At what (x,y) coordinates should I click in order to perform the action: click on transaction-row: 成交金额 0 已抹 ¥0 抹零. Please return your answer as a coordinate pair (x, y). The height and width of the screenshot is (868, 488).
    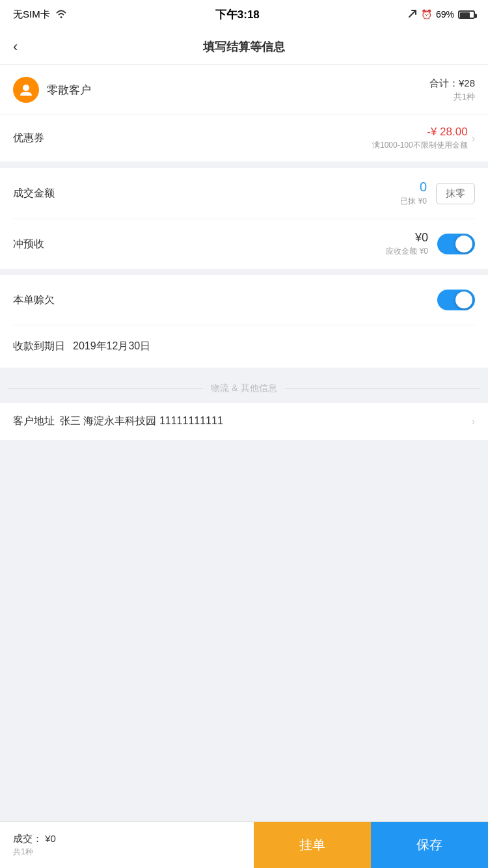
    Looking at the image, I should click on (244, 194).